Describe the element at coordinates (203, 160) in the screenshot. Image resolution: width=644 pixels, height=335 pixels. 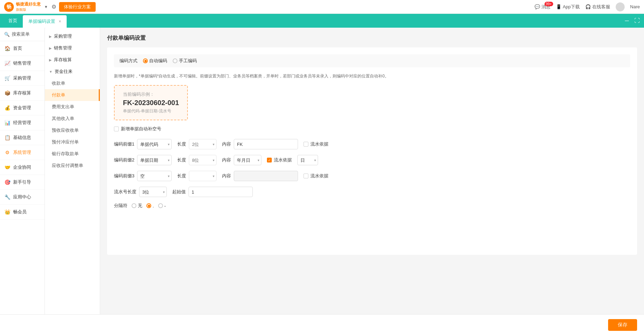
I see `length2-select-wrapper: 8位` at that location.